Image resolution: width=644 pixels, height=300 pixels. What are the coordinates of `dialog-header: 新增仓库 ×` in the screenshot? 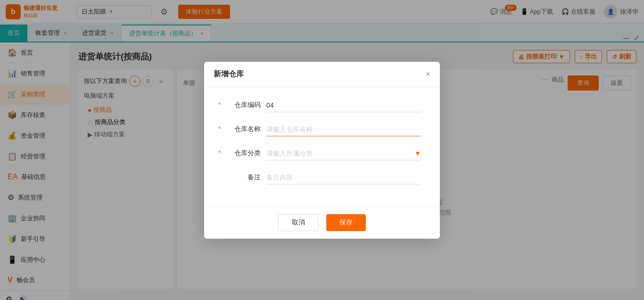 It's located at (322, 75).